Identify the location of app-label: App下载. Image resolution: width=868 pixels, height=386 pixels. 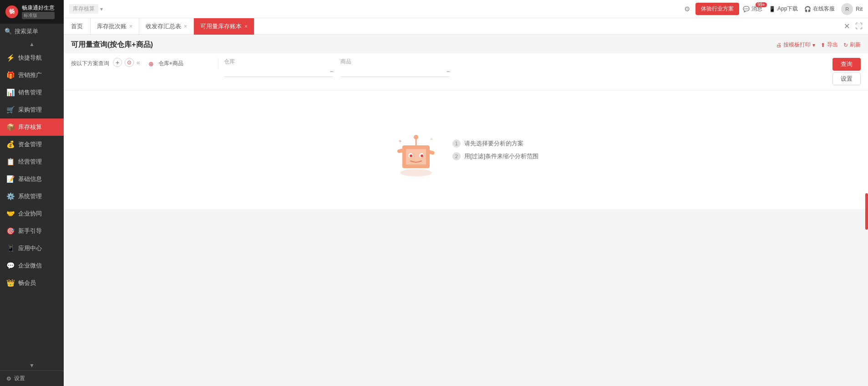
(787, 9).